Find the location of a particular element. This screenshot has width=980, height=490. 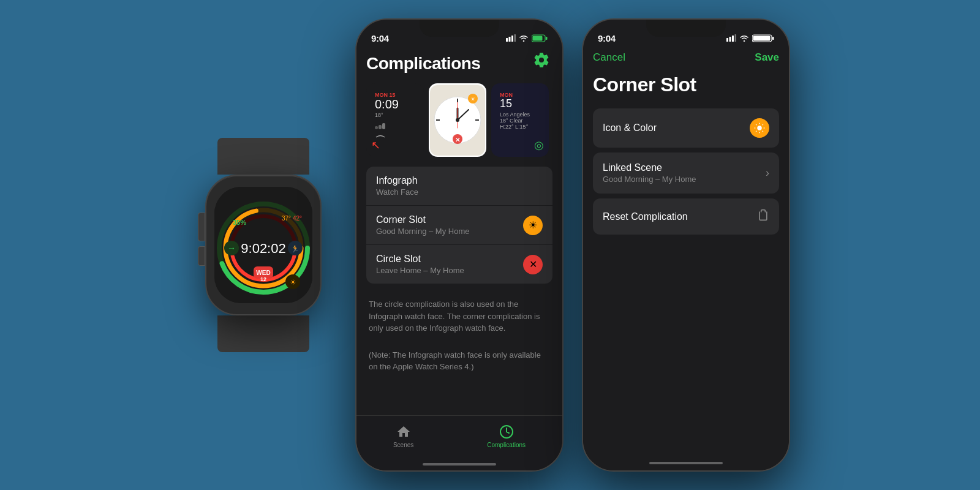

circle-slot-icon: ✕ is located at coordinates (533, 265).